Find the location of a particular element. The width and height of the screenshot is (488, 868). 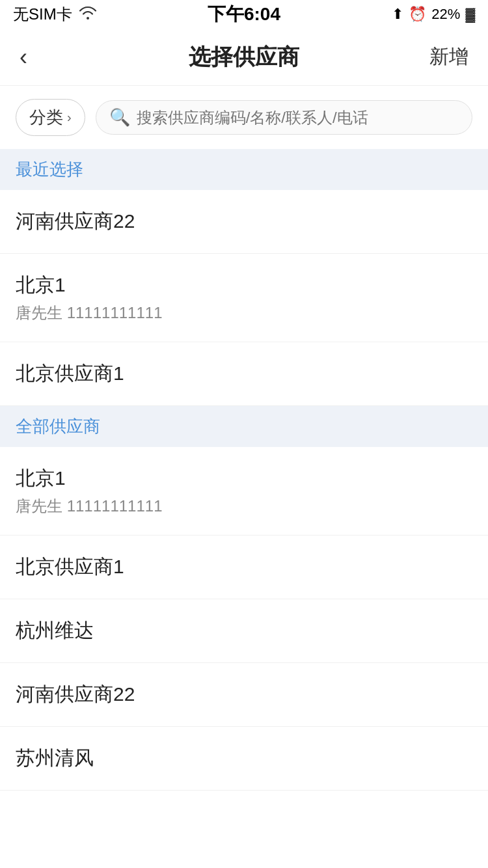

list-item-name-0-2: 北京供应商1 is located at coordinates (244, 373).